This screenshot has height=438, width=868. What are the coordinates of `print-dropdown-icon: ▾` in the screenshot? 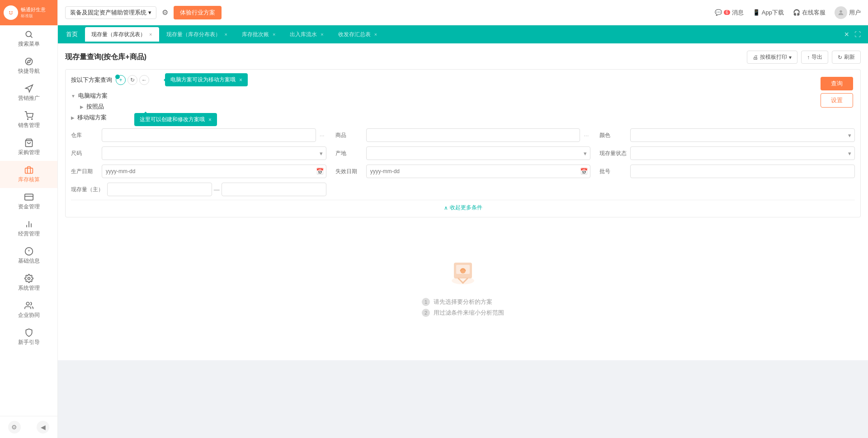 It's located at (790, 57).